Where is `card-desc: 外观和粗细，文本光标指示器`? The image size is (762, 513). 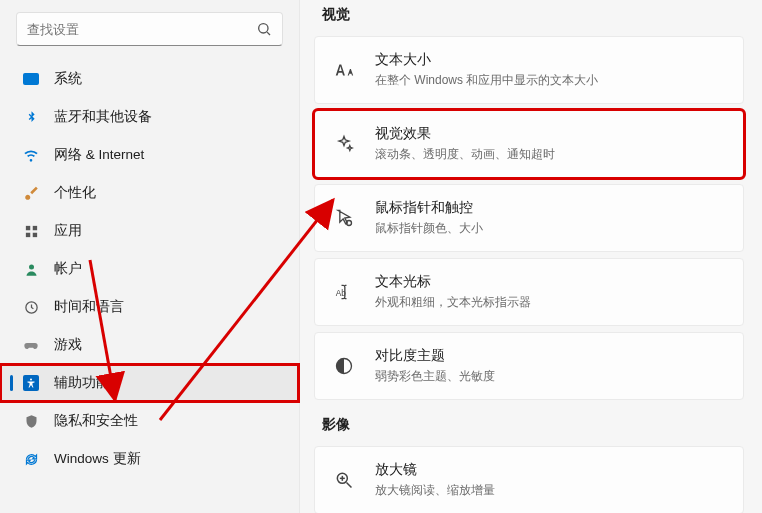 card-desc: 外观和粗细，文本光标指示器 is located at coordinates (453, 302).